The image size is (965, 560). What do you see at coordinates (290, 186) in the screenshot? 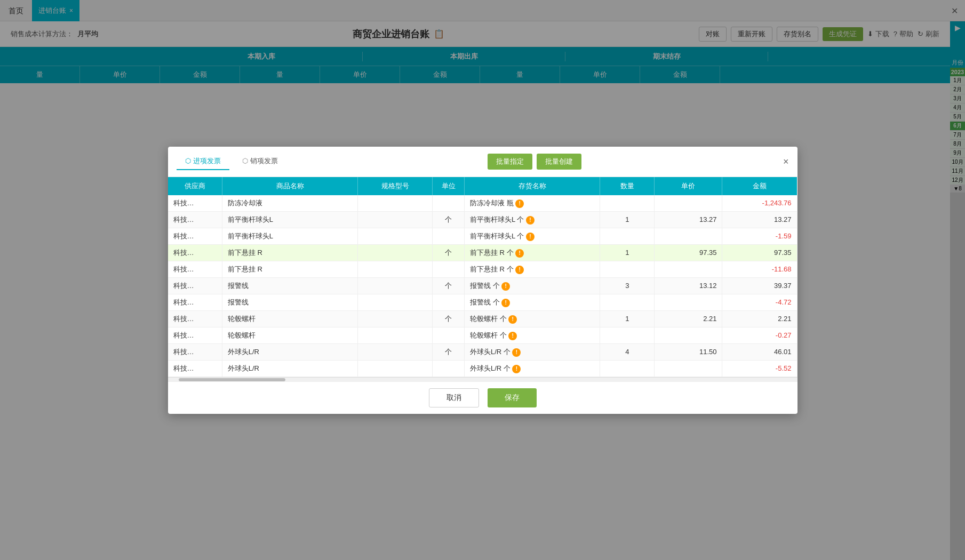
I see `col-product-name-header: 商品名称` at bounding box center [290, 186].